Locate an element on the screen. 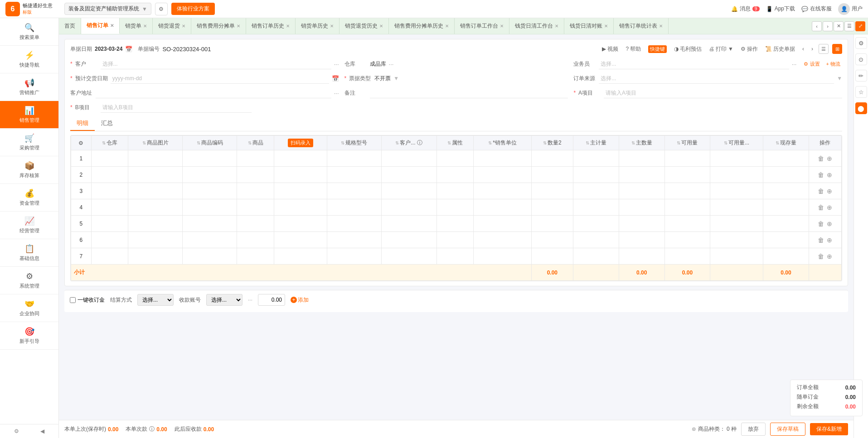  tab-daily-workbench-close: ✕ is located at coordinates (557, 26).